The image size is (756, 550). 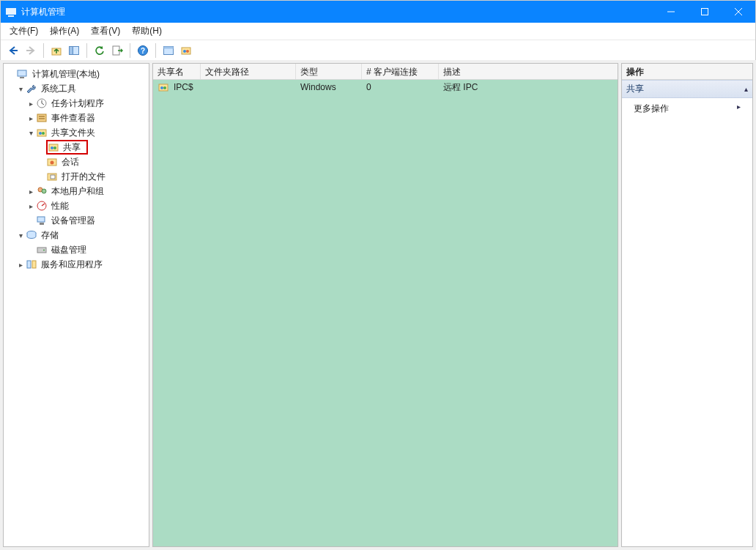 What do you see at coordinates (31, 51) in the screenshot?
I see `forward-button` at bounding box center [31, 51].